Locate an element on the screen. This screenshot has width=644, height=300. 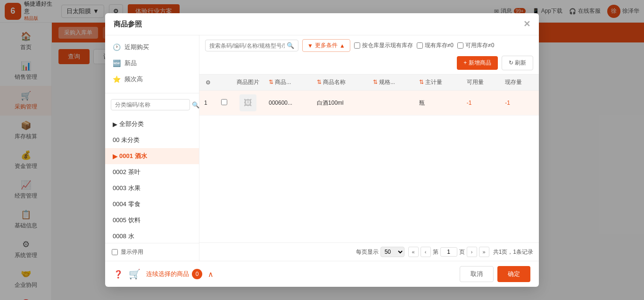
filter-button: ▼ 更多条件 ▲ is located at coordinates (326, 45).